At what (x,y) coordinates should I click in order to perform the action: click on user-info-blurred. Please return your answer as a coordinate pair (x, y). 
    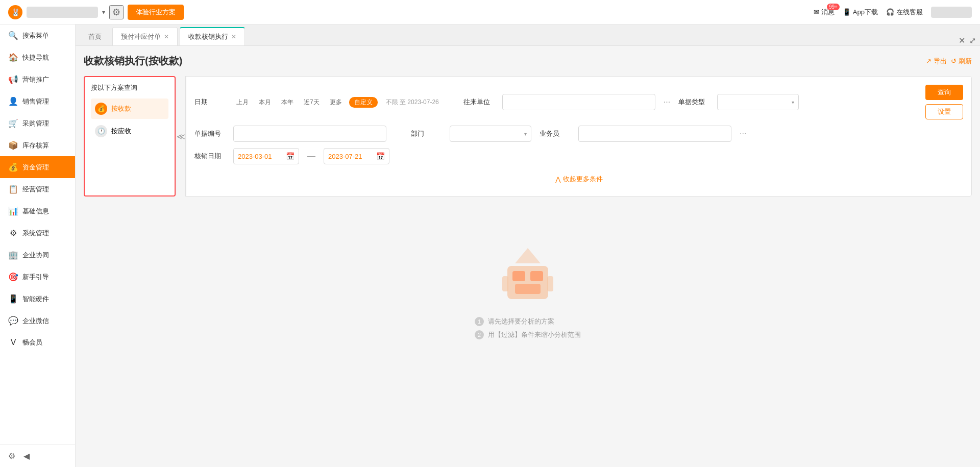
    Looking at the image, I should click on (951, 12).